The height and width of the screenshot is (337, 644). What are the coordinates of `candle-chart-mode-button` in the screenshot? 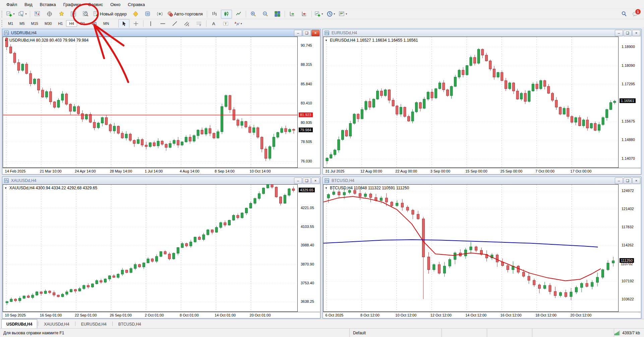 It's located at (227, 14).